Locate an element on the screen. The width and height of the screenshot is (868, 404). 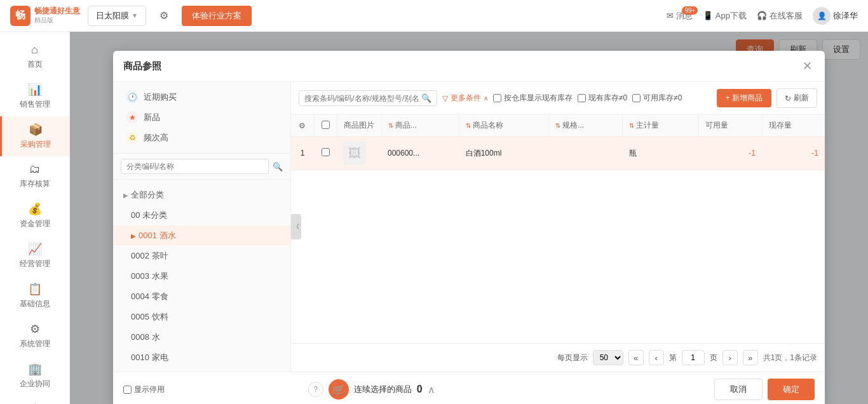
category-search-icon: 🔍 is located at coordinates (278, 166).